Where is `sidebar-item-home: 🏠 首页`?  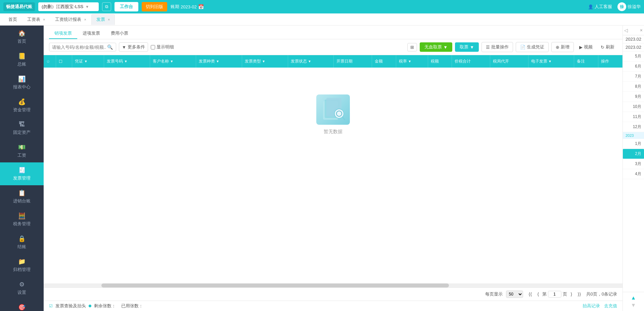 sidebar-item-home: 🏠 首页 is located at coordinates (22, 37).